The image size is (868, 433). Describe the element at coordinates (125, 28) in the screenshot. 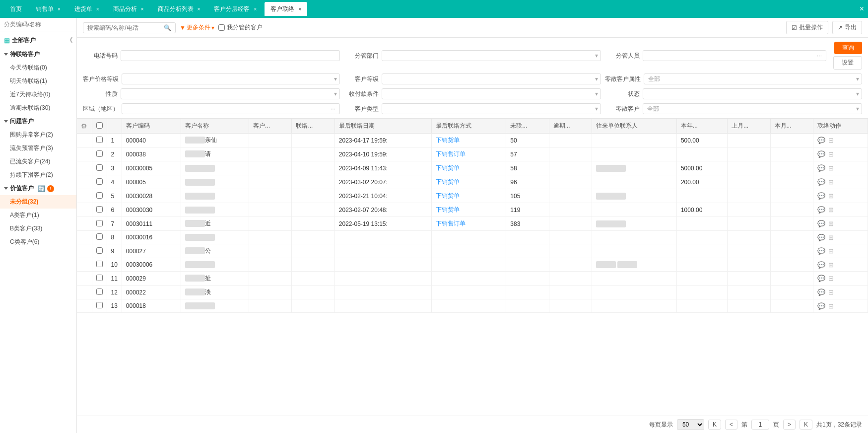

I see `search-input` at that location.